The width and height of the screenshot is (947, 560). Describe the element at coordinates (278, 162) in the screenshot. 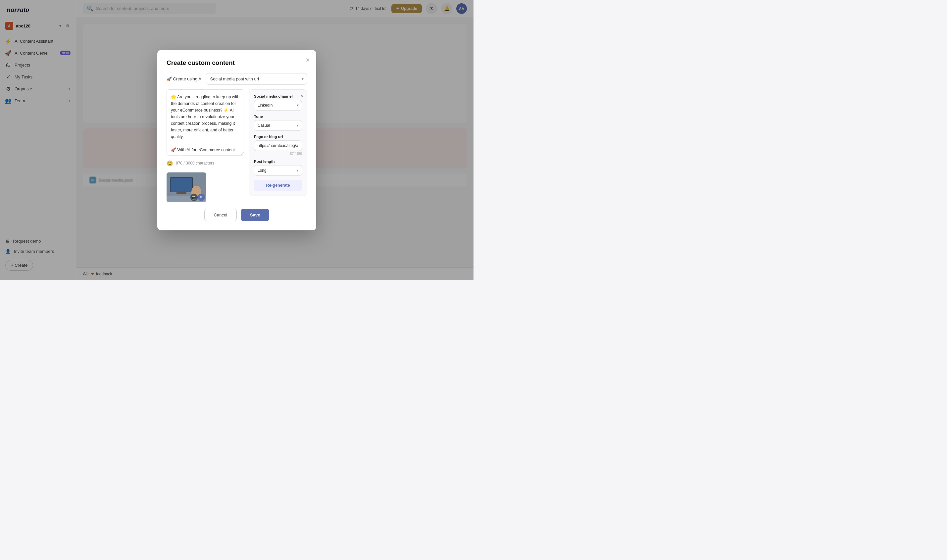

I see `post-length-label: Post length` at that location.